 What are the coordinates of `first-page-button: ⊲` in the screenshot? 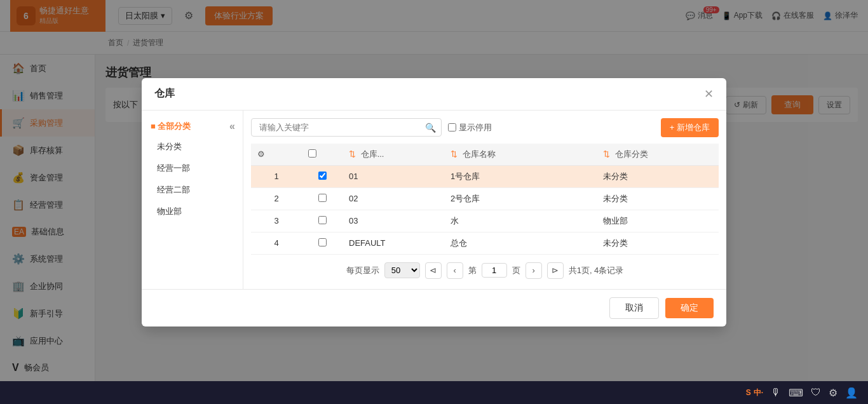 It's located at (433, 271).